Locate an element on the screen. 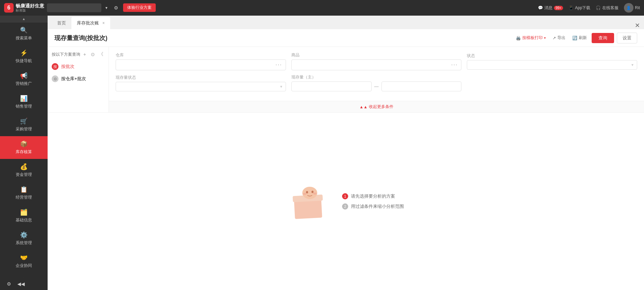 The image size is (644, 290). page-header: 现存量查询(按批次) 🖨️ 按模板打印 ▾ ↗ 导出 🔄 刷新 is located at coordinates (346, 38).